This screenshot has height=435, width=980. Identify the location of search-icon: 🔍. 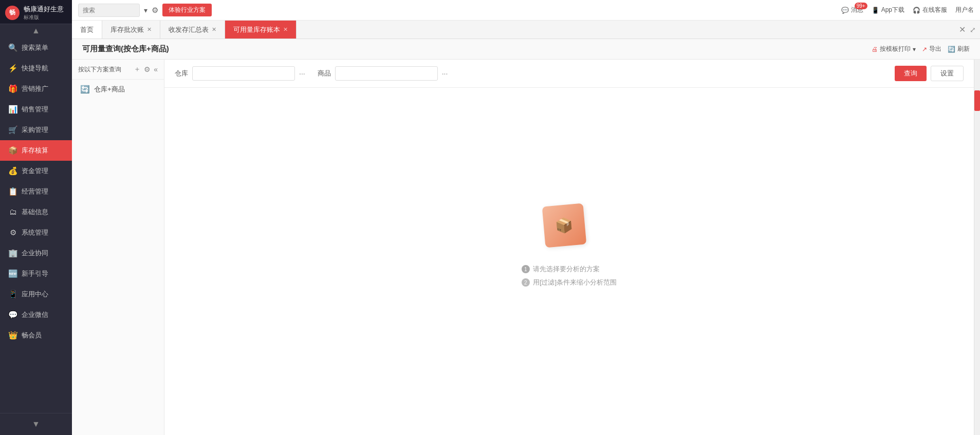
(13, 48).